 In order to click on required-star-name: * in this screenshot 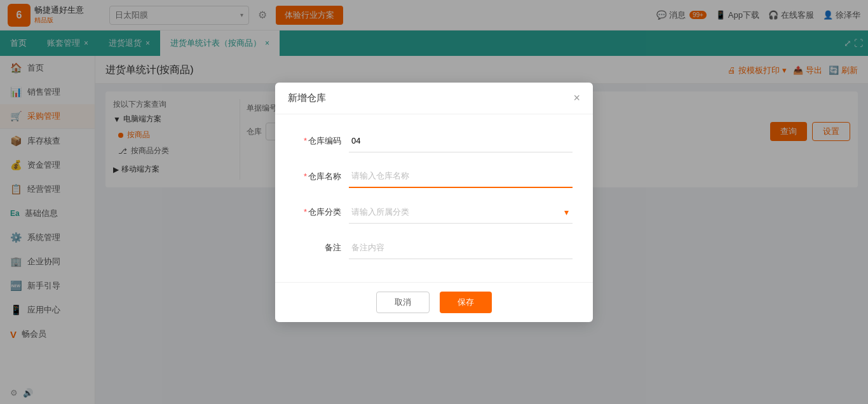, I will do `click(305, 177)`.